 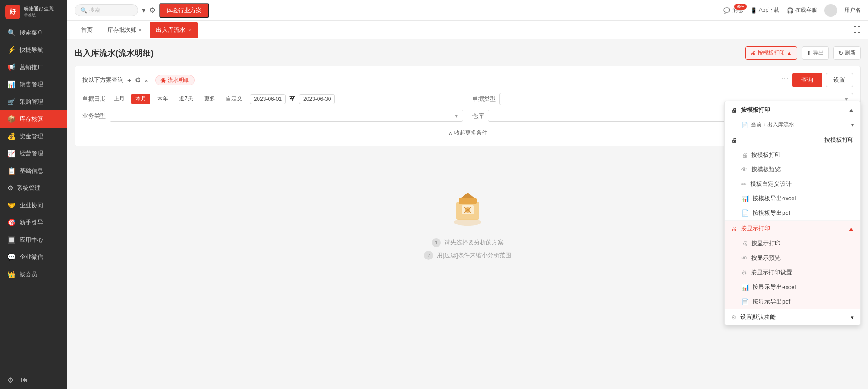 What do you see at coordinates (210, 99) in the screenshot?
I see `date-btn-more: 更多` at bounding box center [210, 99].